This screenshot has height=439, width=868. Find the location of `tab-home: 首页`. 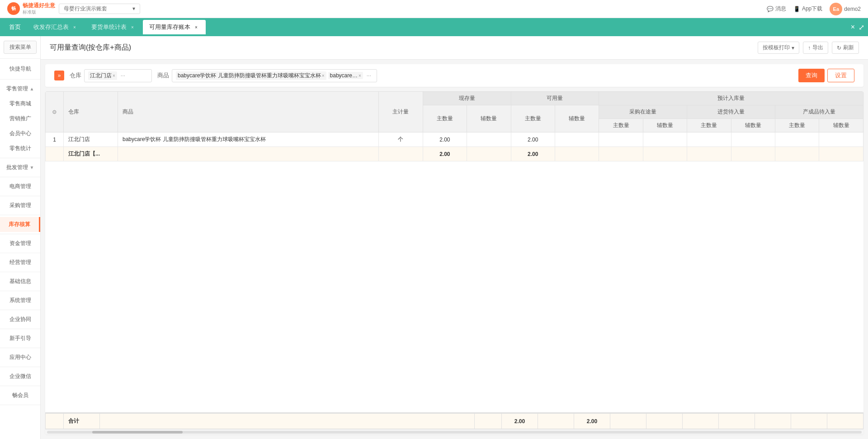

tab-home: 首页 is located at coordinates (15, 27).